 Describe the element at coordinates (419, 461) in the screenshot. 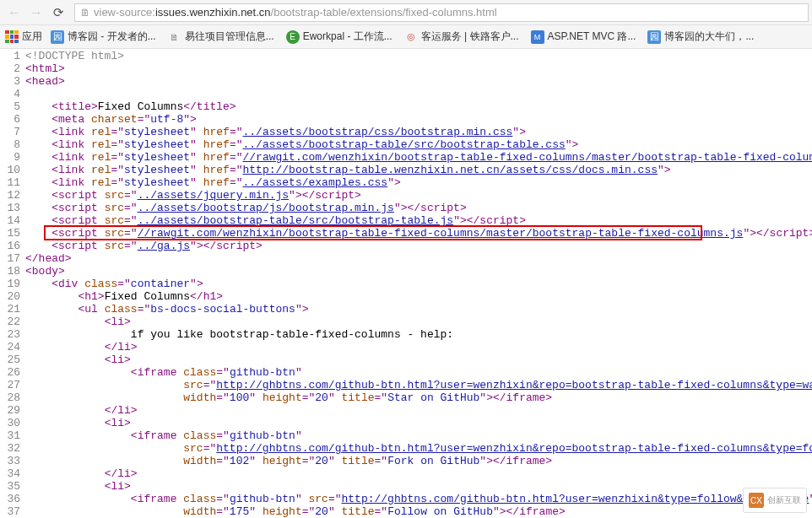

I see `code-line: width="102" height="20" title="Fork on G…` at that location.